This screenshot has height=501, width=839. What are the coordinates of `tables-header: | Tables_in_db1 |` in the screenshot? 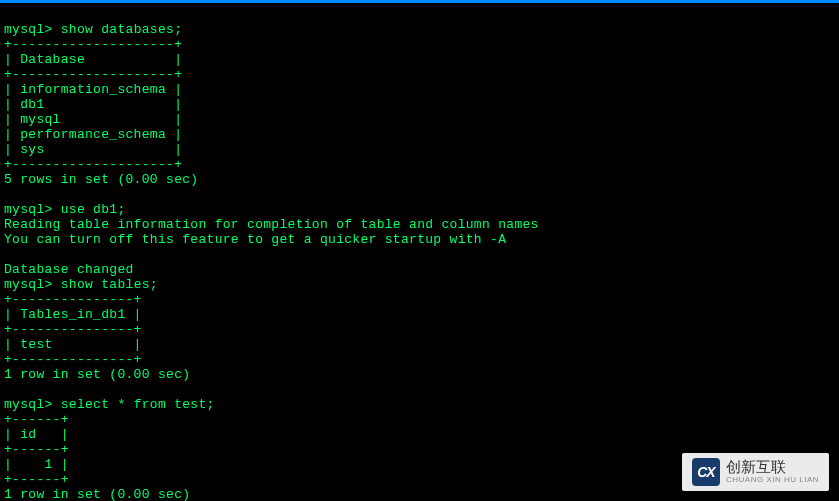 It's located at (73, 314).